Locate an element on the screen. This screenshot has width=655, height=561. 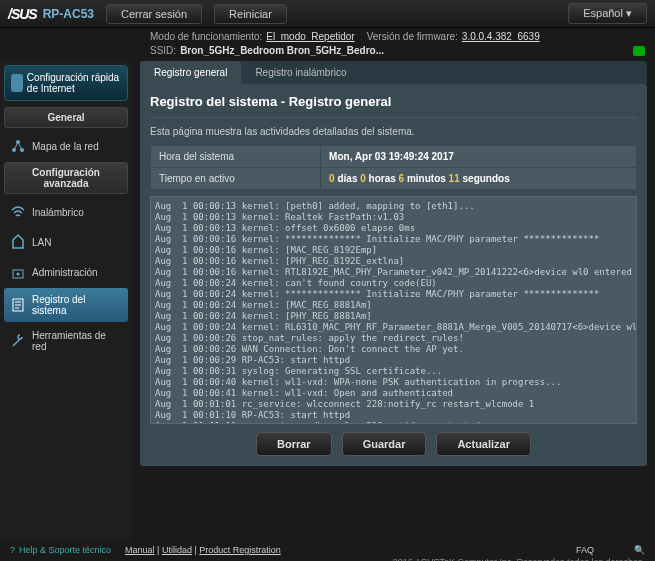
mode-label: Modo de funcionamiento: is located at coordinates (206, 36).